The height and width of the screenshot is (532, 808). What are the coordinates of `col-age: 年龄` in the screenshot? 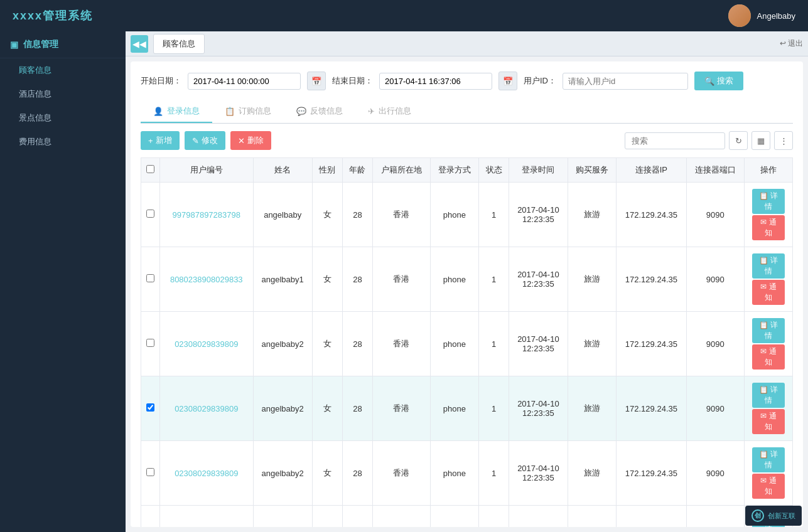 It's located at (357, 171).